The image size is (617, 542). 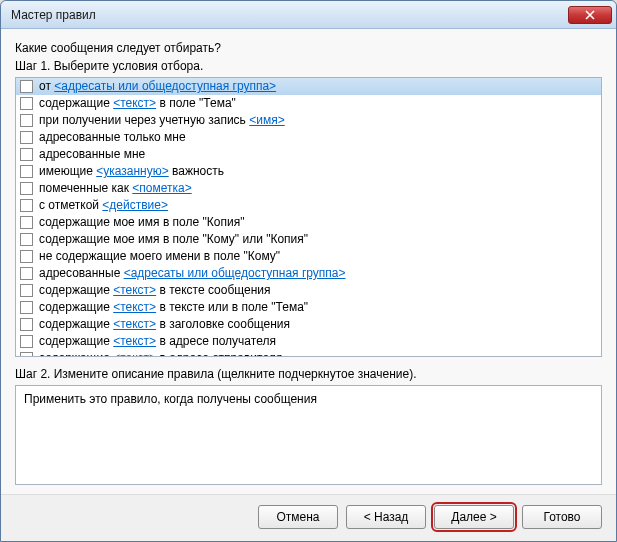 I want to click on condition-text: содержащие <текст> в адресе получателя, so click(x=158, y=342).